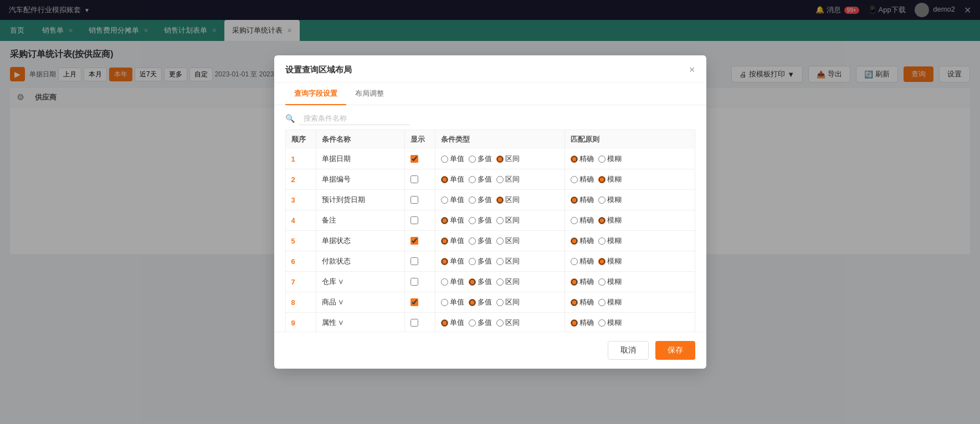 This screenshot has width=980, height=424. What do you see at coordinates (630, 139) in the screenshot?
I see `col-header-match: 匹配原则` at bounding box center [630, 139].